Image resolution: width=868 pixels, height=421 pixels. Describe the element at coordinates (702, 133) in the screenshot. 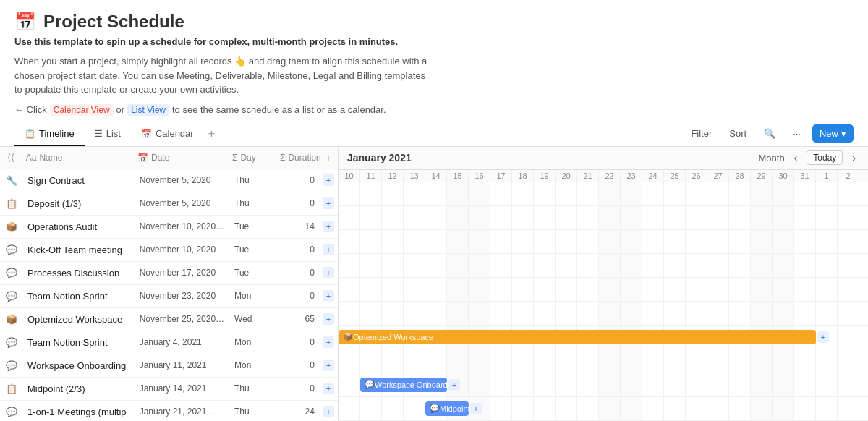

I see `filter-button: Filter` at that location.